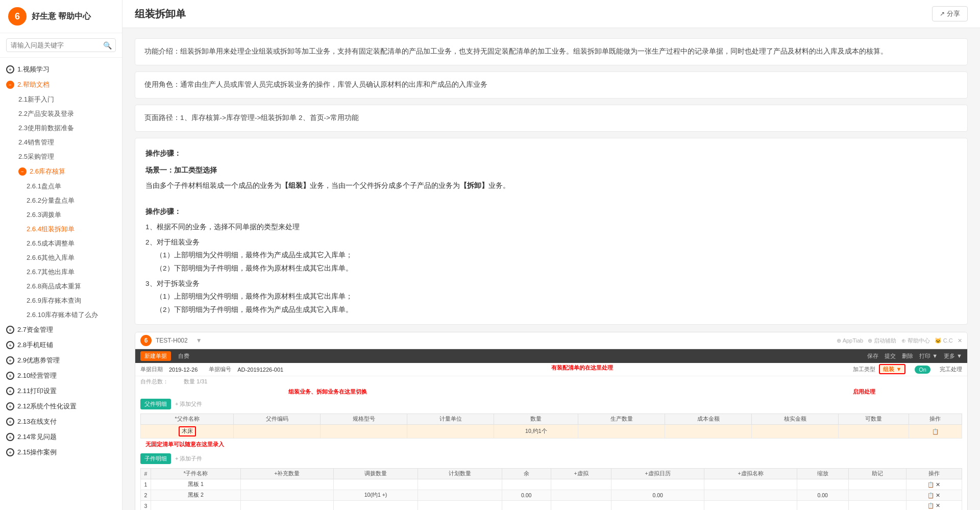  What do you see at coordinates (622, 432) in the screenshot?
I see `upper-row-1-produce` at bounding box center [622, 432].